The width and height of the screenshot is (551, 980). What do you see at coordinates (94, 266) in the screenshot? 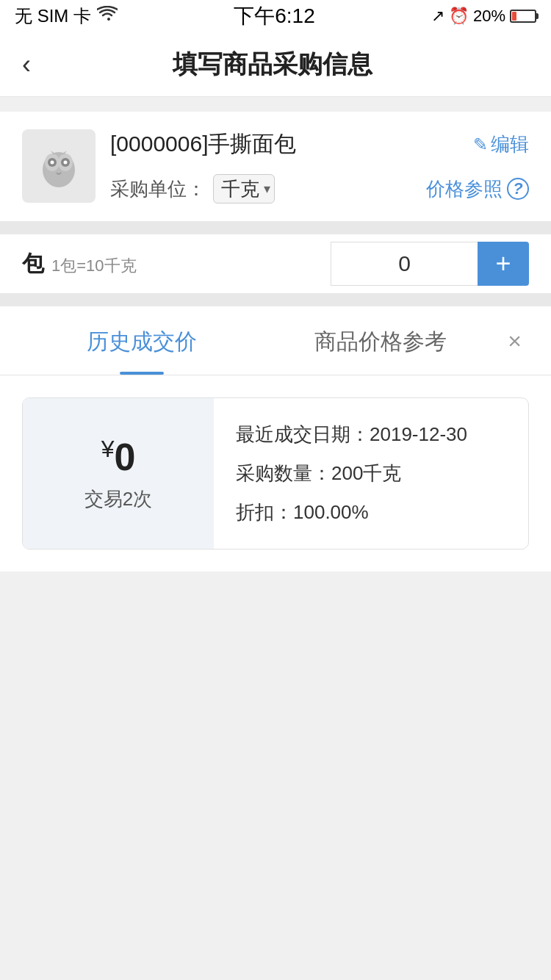
I see `quantity-conversion: 1包=10千克` at bounding box center [94, 266].